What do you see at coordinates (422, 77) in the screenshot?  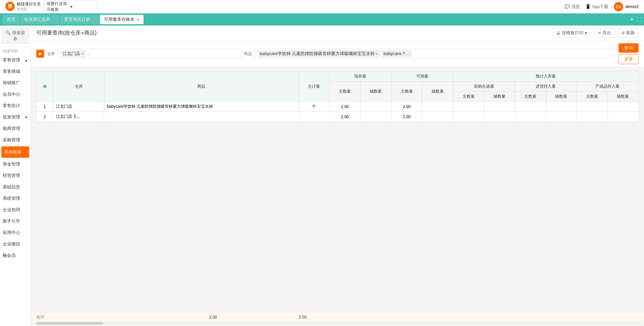 I see `available-header: 可用量` at bounding box center [422, 77].